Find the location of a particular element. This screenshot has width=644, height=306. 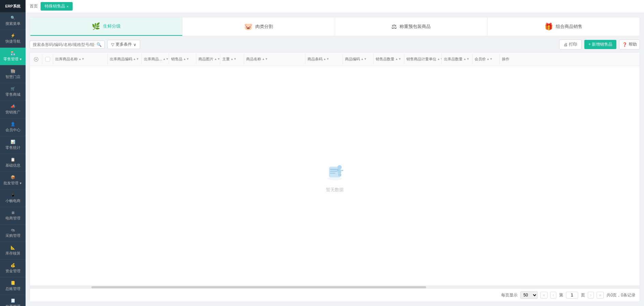

next-page-button: › is located at coordinates (591, 295).